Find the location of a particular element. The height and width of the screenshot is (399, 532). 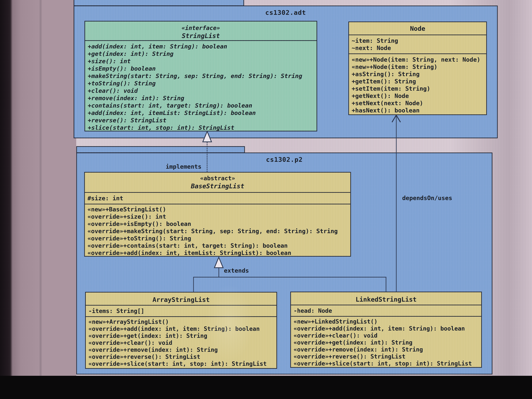

extends-branch-line is located at coordinates (290, 277).